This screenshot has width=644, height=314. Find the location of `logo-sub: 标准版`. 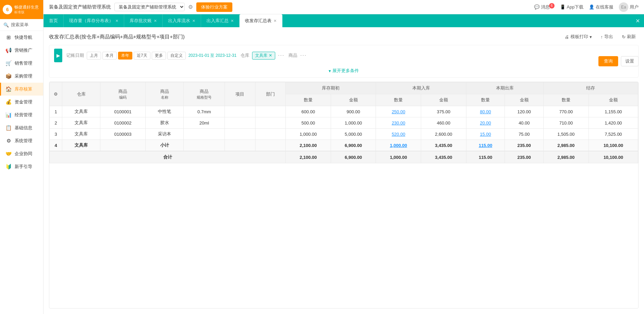

logo-sub: 标准版 is located at coordinates (27, 12).